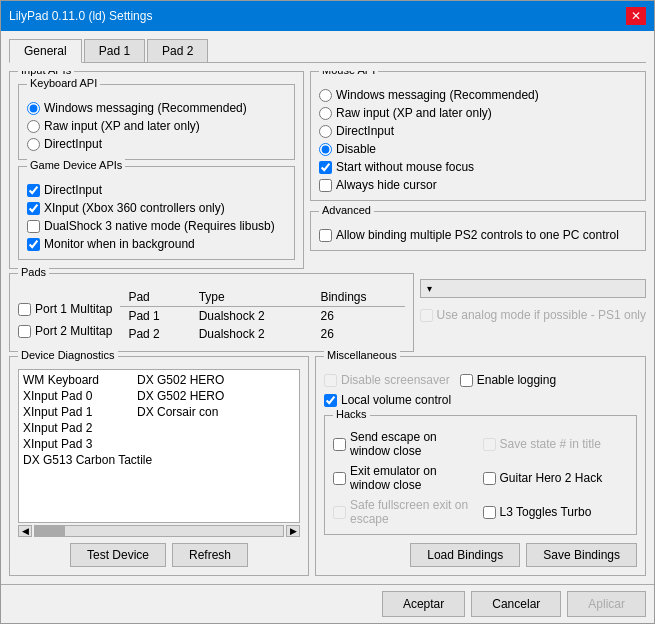  Describe the element at coordinates (159, 444) in the screenshot. I see `list-item: XInput Pad 3` at that location.